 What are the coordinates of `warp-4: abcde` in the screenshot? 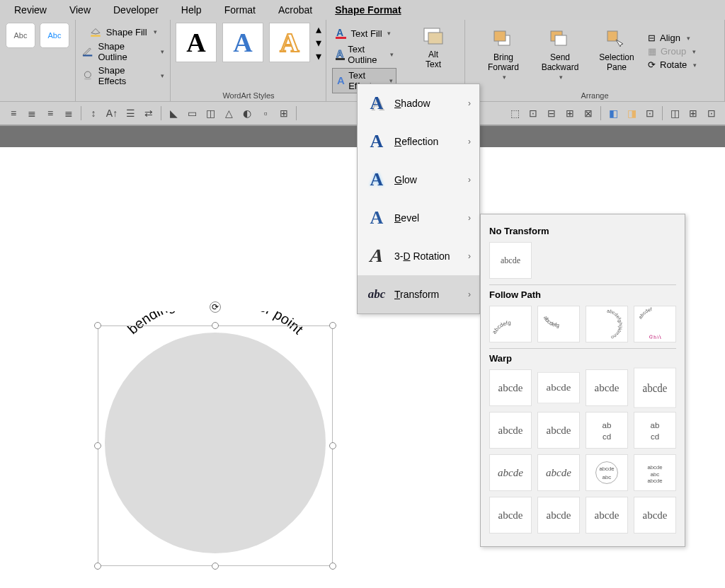 It's located at (655, 388).